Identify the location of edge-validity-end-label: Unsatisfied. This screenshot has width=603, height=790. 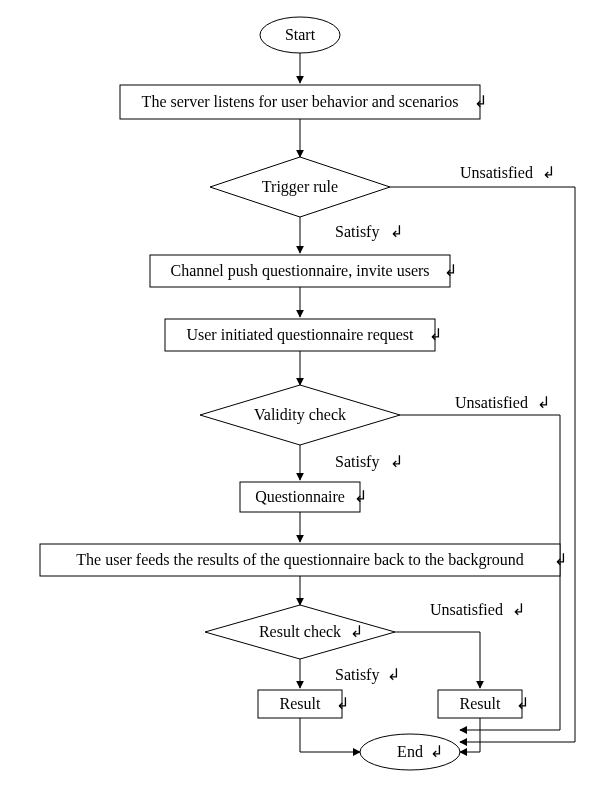
(492, 402).